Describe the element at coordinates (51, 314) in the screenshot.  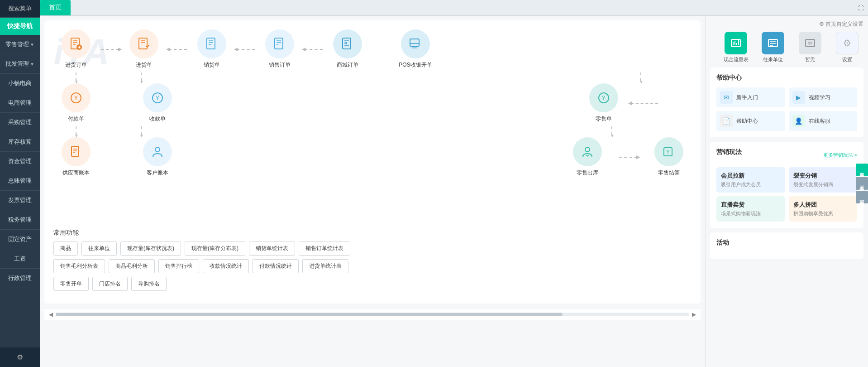
I see `scroll-left-arrow: ◀` at that location.